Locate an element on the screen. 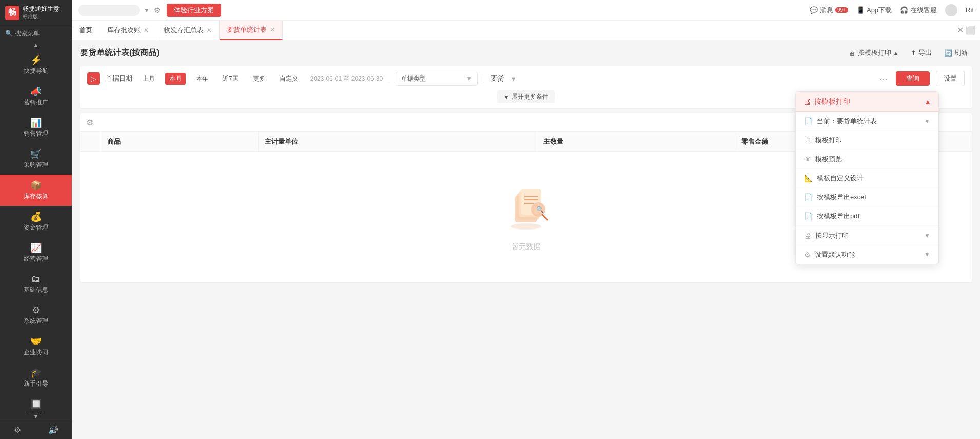  operations-icon: 📈 is located at coordinates (36, 248).